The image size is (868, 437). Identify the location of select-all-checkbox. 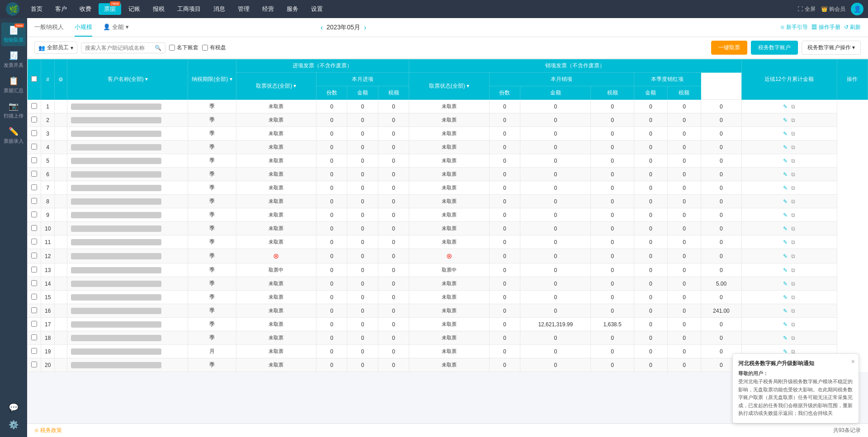
(34, 79).